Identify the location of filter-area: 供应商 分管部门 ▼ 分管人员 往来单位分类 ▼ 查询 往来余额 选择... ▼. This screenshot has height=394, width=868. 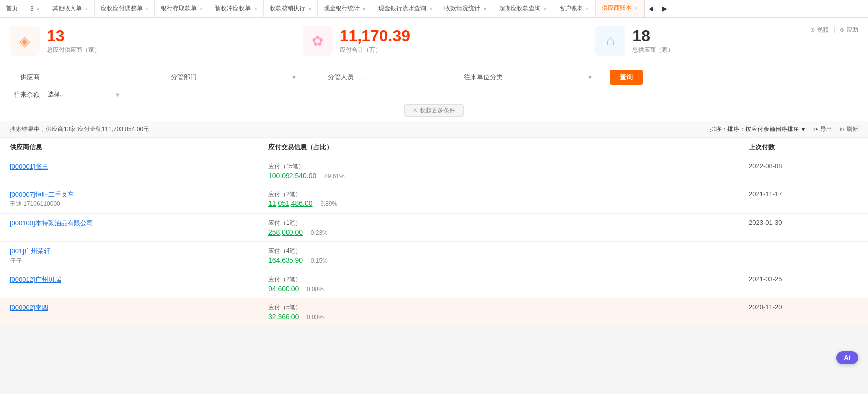
(434, 92).